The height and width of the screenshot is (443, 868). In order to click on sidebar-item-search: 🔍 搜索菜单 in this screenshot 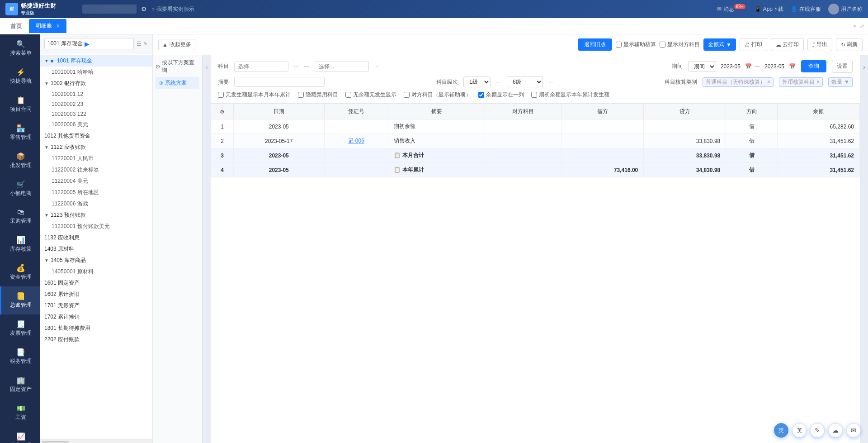, I will do `click(20, 48)`.